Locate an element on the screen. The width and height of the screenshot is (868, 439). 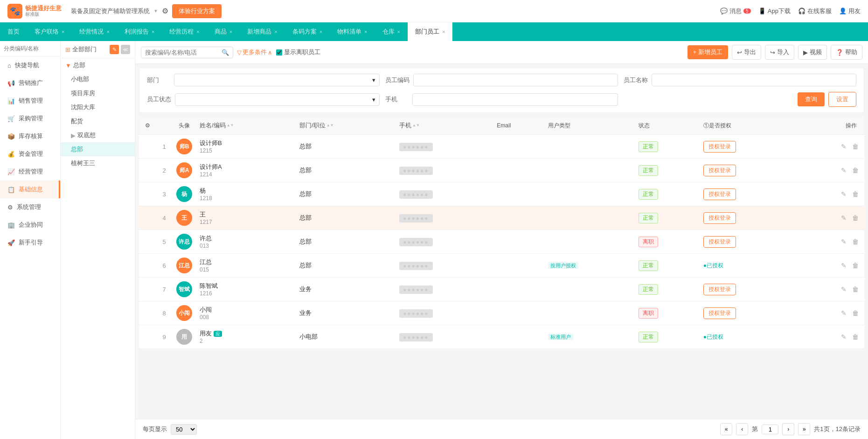
sidebar-item-corp: 🏢企业协同 is located at coordinates (30, 225).